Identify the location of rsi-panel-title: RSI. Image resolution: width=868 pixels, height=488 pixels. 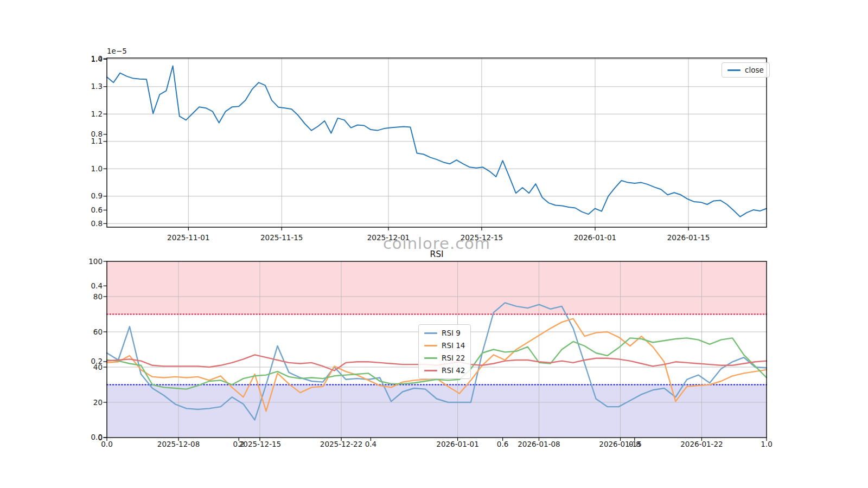
(437, 254).